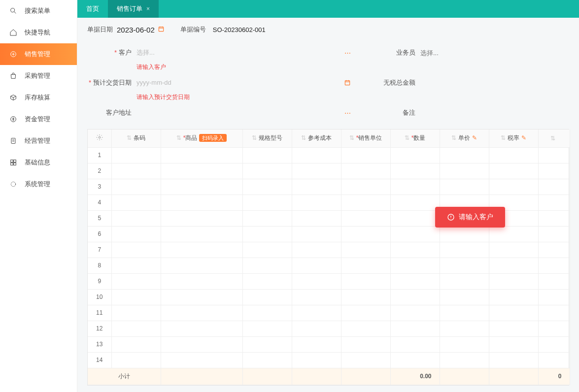 This screenshot has width=579, height=392. Describe the element at coordinates (240, 113) in the screenshot. I see `address-input` at that location.